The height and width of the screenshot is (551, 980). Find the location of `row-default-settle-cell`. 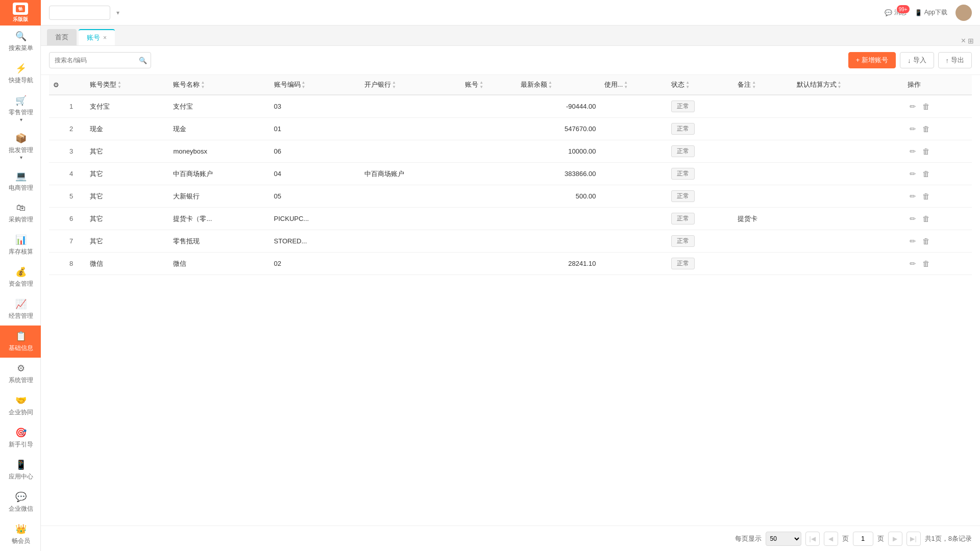

row-default-settle-cell is located at coordinates (848, 129).